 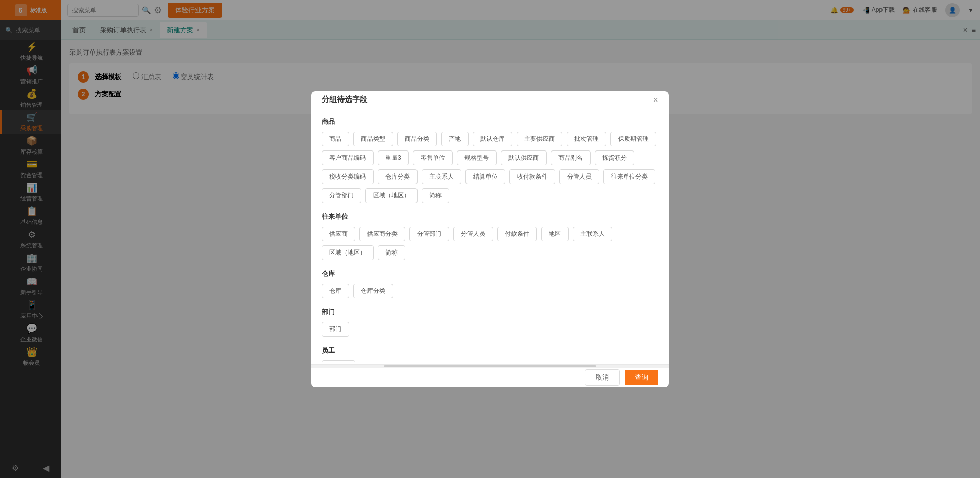 What do you see at coordinates (571, 158) in the screenshot?
I see `field-tag-商品别名: 商品别名` at bounding box center [571, 158].